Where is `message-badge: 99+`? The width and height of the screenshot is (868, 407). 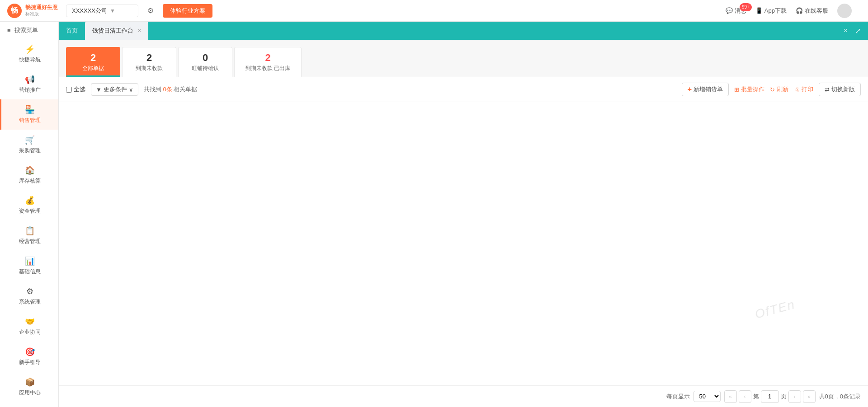
message-badge: 99+ is located at coordinates (746, 7).